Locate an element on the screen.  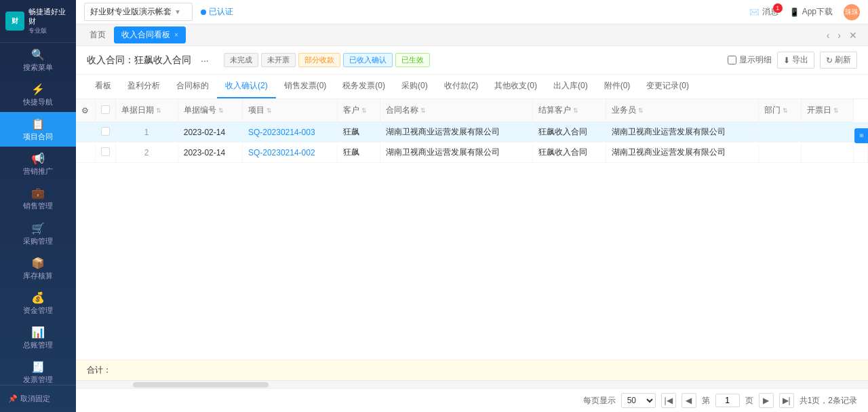
sidebar-item-5: 🛒采购管理 is located at coordinates (38, 233).